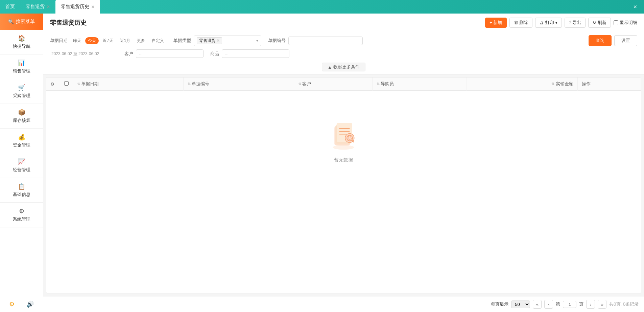  I want to click on operations-icon: 📈, so click(22, 162).